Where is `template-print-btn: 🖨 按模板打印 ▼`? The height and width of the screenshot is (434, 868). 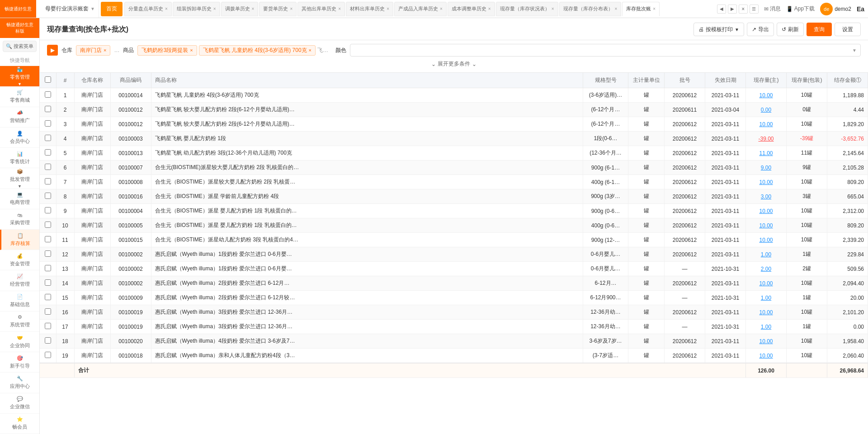 template-print-btn: 🖨 按模板打印 ▼ is located at coordinates (719, 29).